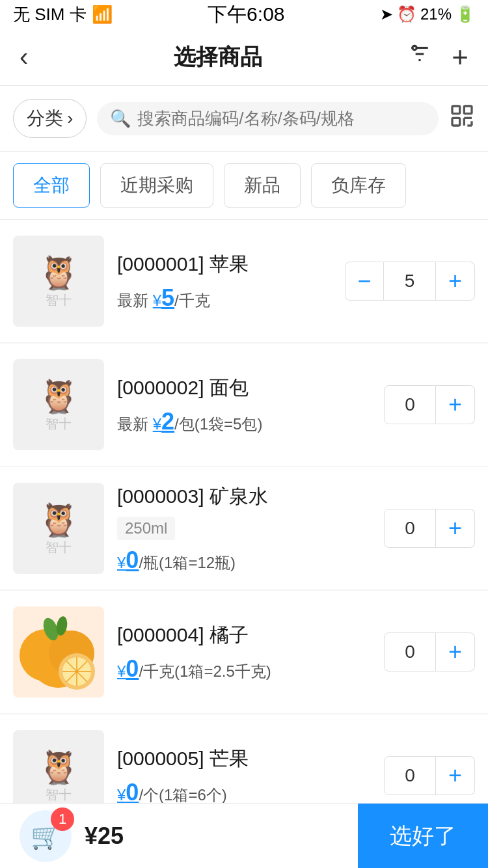 This screenshot has height=868, width=488. I want to click on status-left: 无 SIM 卡 📶, so click(62, 14).